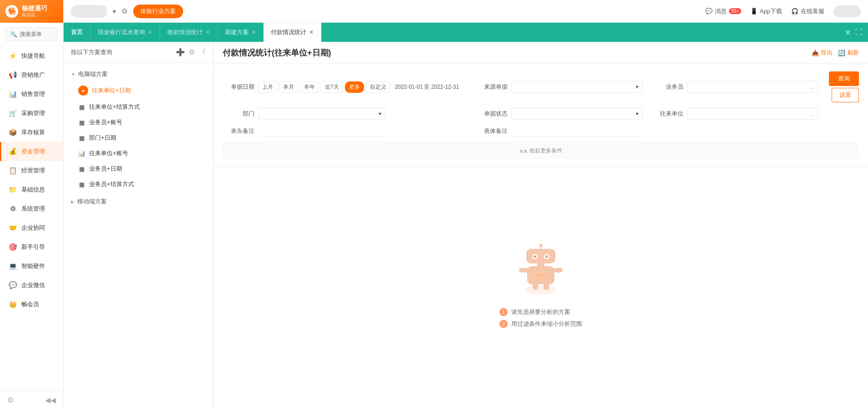  I want to click on sidebar-item-purchase: 🛒 采购管理, so click(32, 113).